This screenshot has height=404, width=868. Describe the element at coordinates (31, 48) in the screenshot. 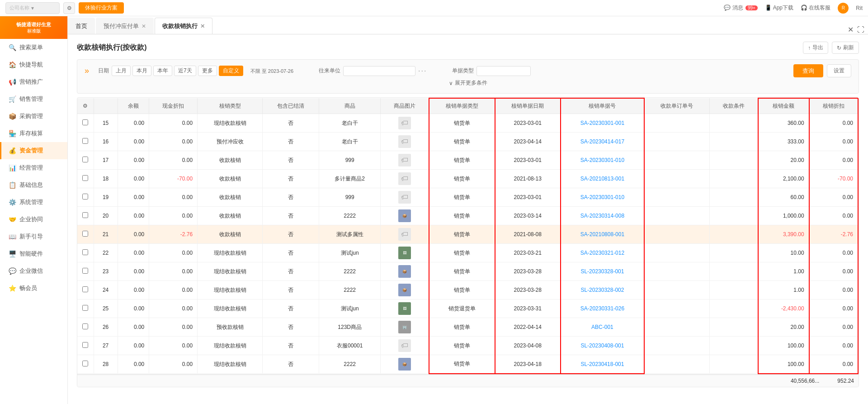

I see `sidebar-label-search: 搜索菜单` at that location.